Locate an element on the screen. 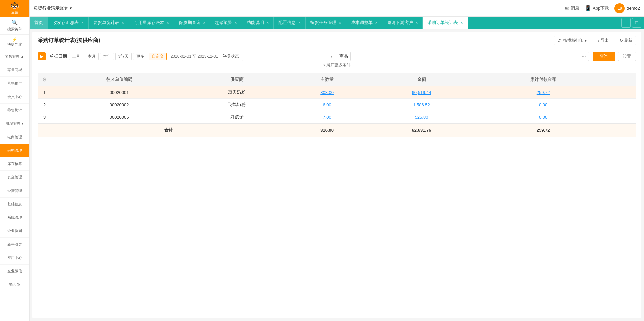  tab-collection-summary: 收发存汇总表 × is located at coordinates (68, 23).